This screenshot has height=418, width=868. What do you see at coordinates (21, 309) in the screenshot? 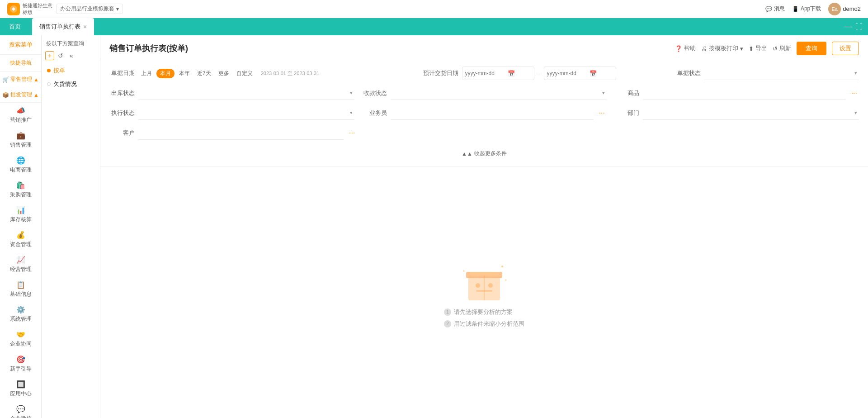
I see `system-icon: ⚙️` at bounding box center [21, 309].